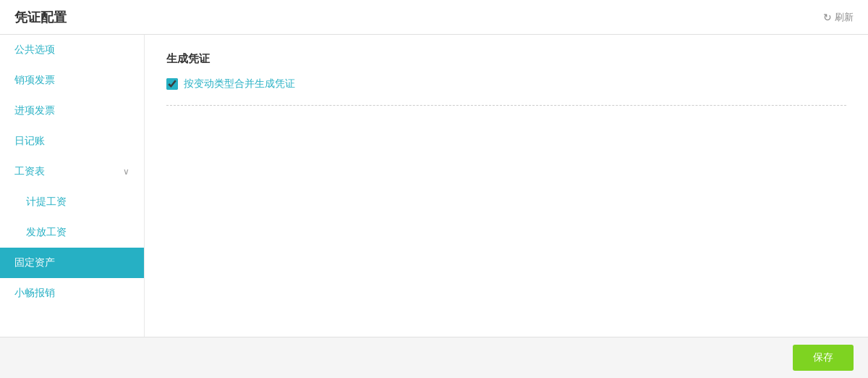  I want to click on section-title: 生成凭证, so click(506, 59).